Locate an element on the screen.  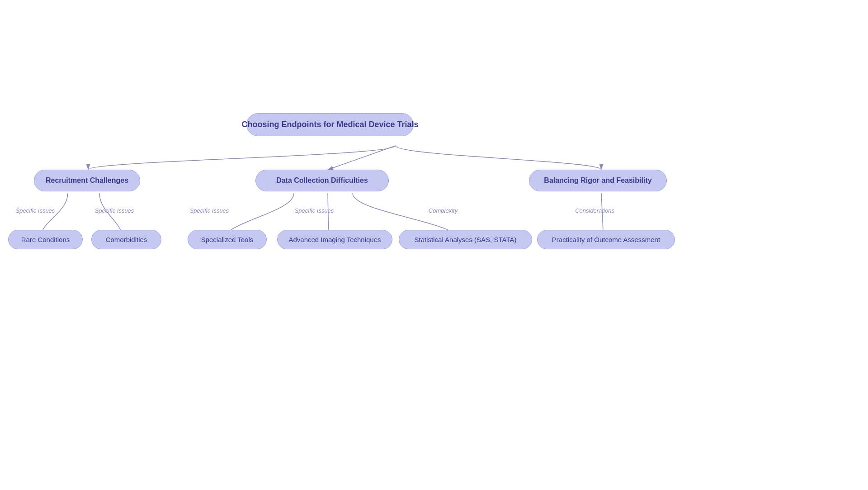
statistical-analyses-node: Statistical Analyses (SAS, STATA) is located at coordinates (466, 240).